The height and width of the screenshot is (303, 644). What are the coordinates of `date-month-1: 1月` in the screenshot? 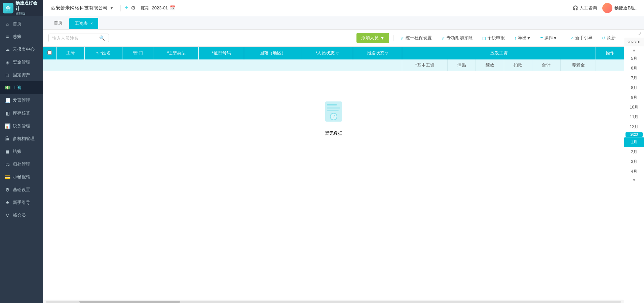 It's located at (634, 142).